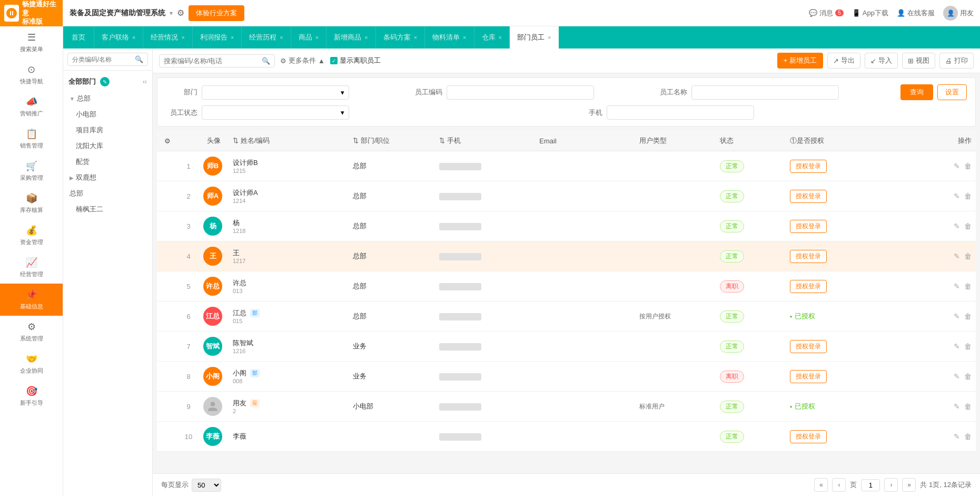 This screenshot has height=496, width=980. Describe the element at coordinates (32, 75) in the screenshot. I see `sidebar-item-quicknav: ⊙ 快捷导航` at that location.